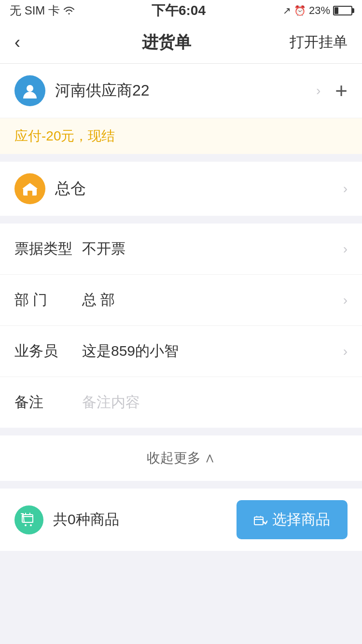 The height and width of the screenshot is (644, 362). I want to click on status-time: 下午6:04, so click(179, 11).